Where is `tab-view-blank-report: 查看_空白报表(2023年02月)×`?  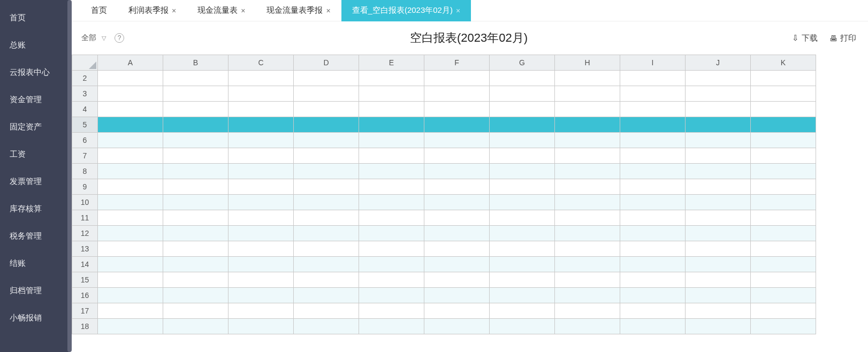 tab-view-blank-report: 查看_空白报表(2023年02月)× is located at coordinates (407, 11).